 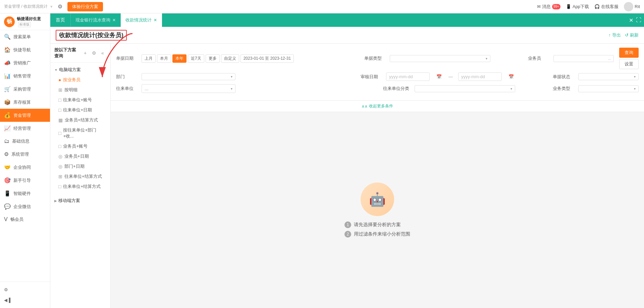 I want to click on date-placeholder-1: yyyy-mm-dd, so click(x=401, y=76).